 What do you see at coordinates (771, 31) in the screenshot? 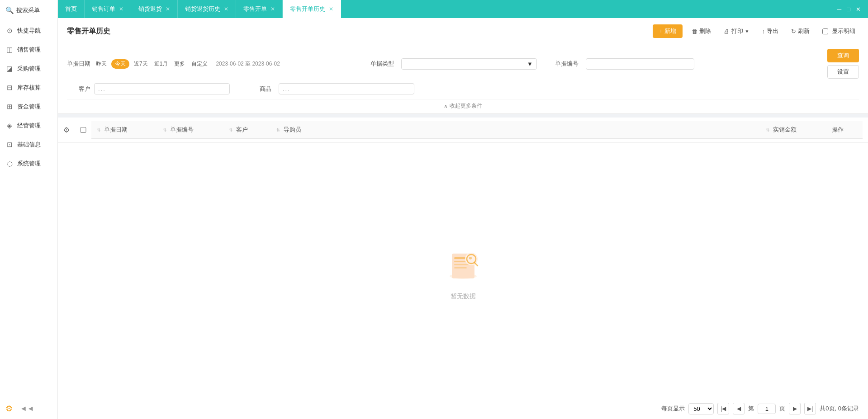
I see `export-button: ↑ 导出` at bounding box center [771, 31].